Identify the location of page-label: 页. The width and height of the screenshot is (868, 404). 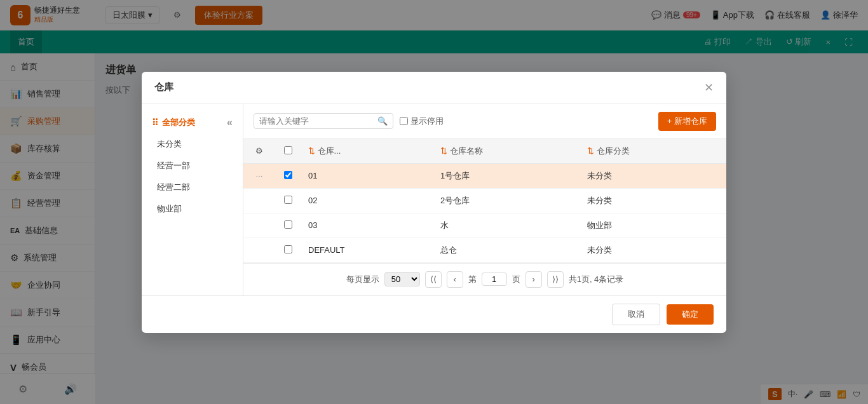
(516, 279).